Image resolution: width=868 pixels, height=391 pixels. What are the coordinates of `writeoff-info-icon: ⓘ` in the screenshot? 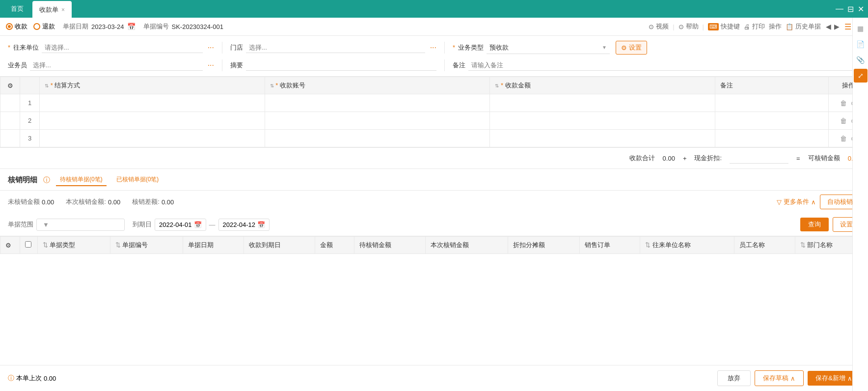 It's located at (47, 180).